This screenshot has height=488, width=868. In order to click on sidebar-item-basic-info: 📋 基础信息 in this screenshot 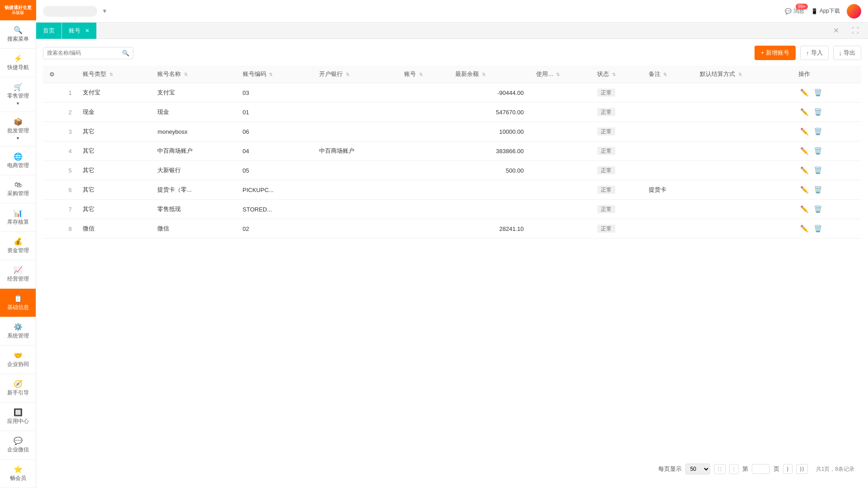, I will do `click(18, 303)`.